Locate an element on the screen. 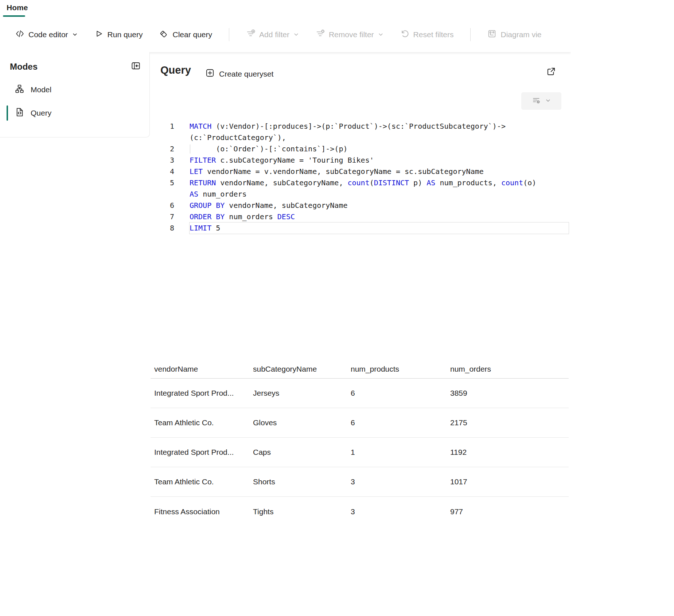 Image resolution: width=674 pixels, height=616 pixels. tab-home: Home is located at coordinates (17, 8).